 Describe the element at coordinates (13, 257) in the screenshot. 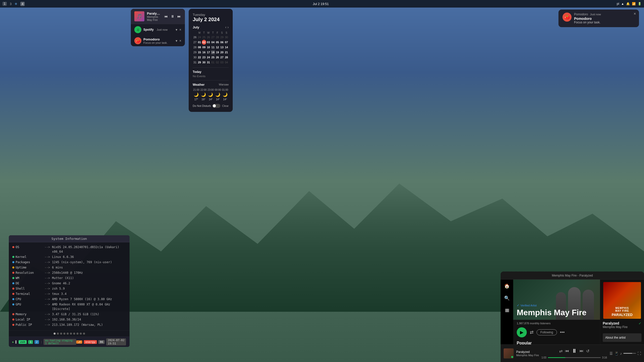

I see `sysinfo-dot` at that location.